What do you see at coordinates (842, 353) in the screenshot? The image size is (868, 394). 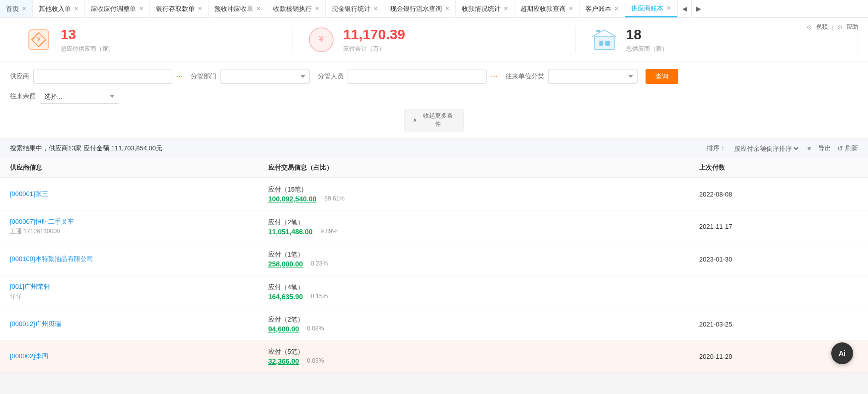 I see `ai-badge: Ai` at bounding box center [842, 353].